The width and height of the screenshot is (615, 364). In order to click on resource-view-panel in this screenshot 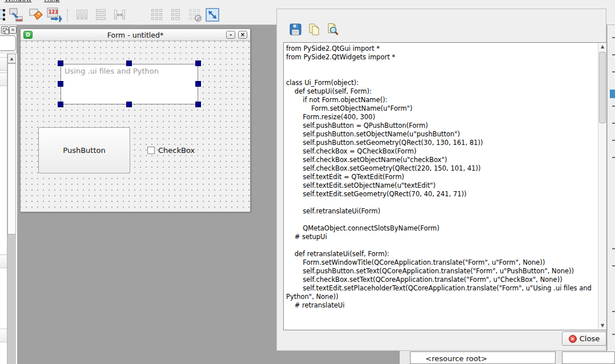, I will do `click(588, 358)`.